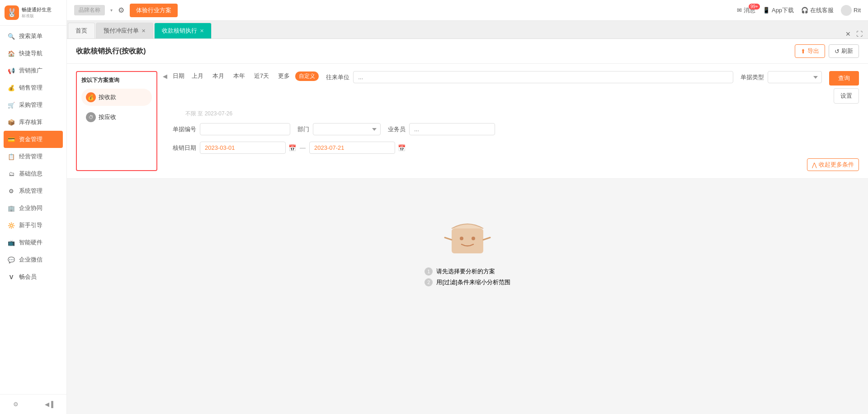 The width and height of the screenshot is (868, 414). What do you see at coordinates (165, 76) in the screenshot?
I see `collapse-arrow-icon: ◀` at bounding box center [165, 76].